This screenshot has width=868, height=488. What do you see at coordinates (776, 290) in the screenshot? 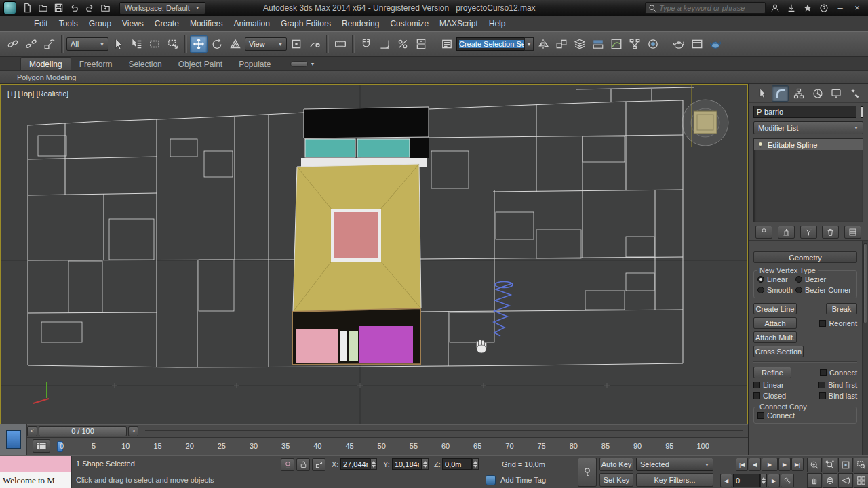
I see `smooth-radio: Smooth` at bounding box center [776, 290].